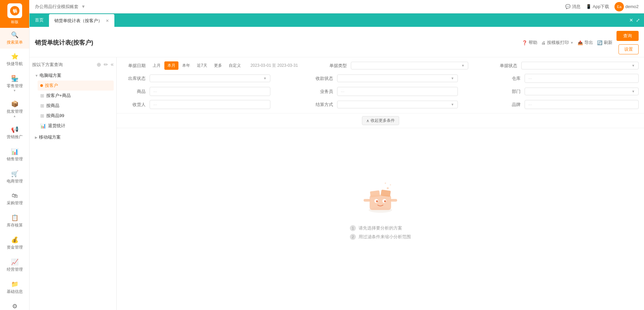  I want to click on top-nav-right: 💬 消息 📱 App下载 Ea demo2, so click(602, 7).